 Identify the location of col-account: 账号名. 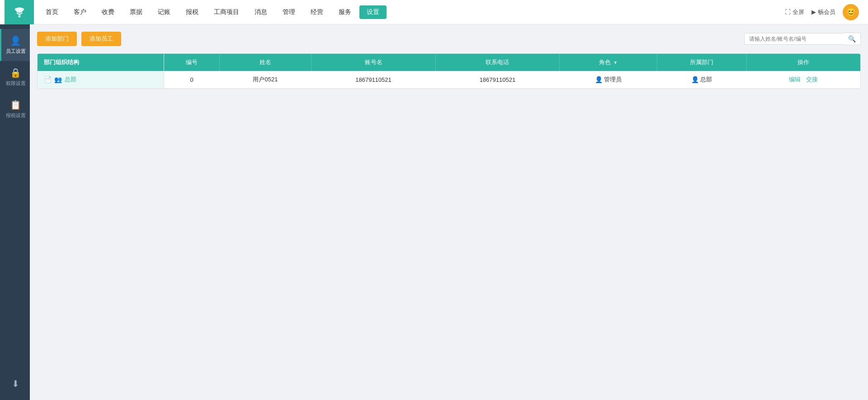
(373, 62).